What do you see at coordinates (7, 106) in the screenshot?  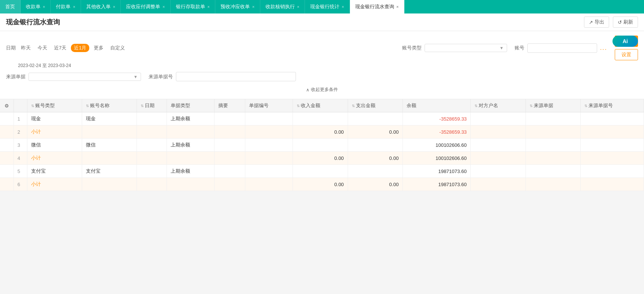 I see `col-settings: ⚙` at bounding box center [7, 106].